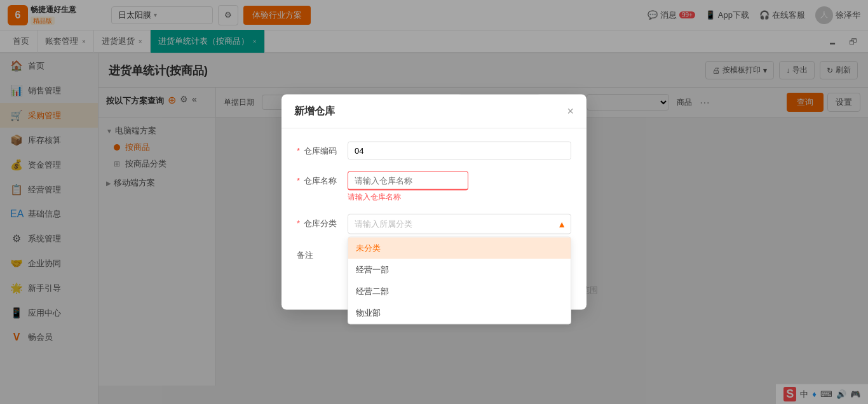  Describe the element at coordinates (408, 181) in the screenshot. I see `warehouse-name-input` at that location.